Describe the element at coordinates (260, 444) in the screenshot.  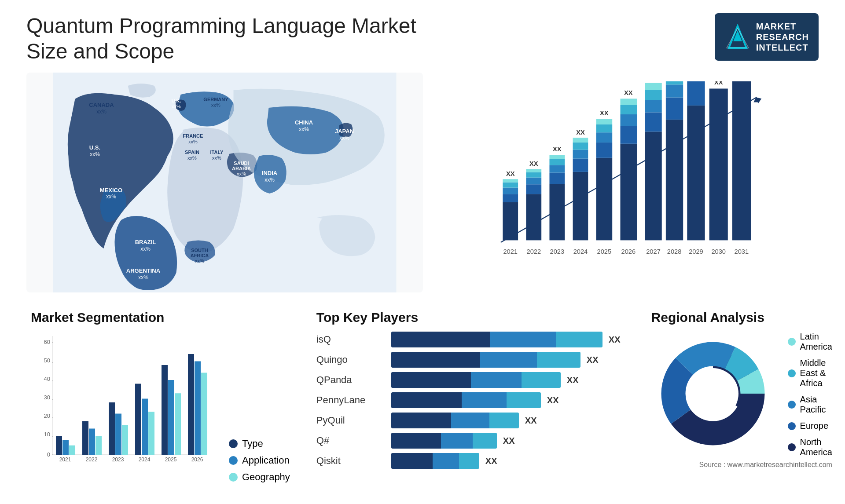
I see `legend-type: Type` at that location.